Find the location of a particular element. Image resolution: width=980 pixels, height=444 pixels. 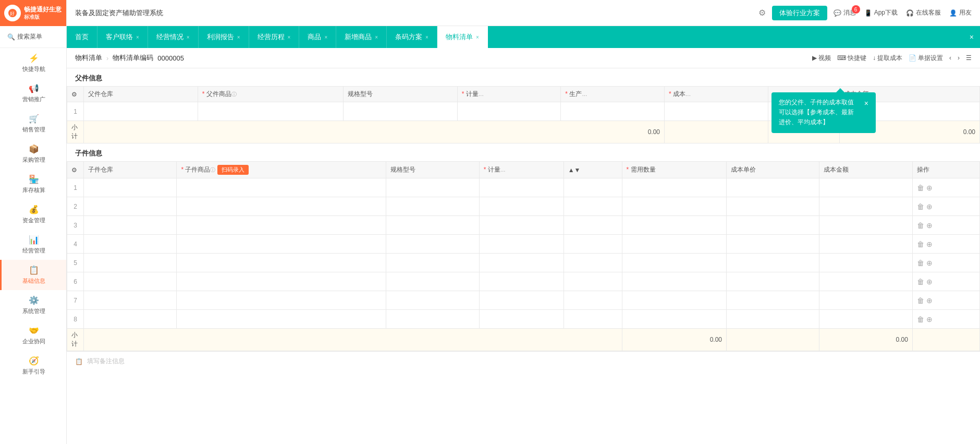

child-row-3-delete-icon: 🗑 is located at coordinates (921, 225).